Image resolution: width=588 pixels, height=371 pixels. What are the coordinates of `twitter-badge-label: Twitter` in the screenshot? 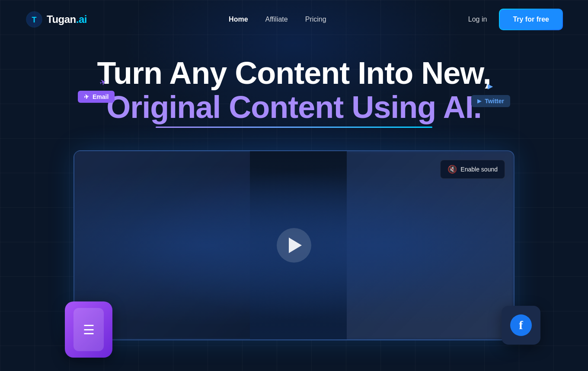 It's located at (495, 101).